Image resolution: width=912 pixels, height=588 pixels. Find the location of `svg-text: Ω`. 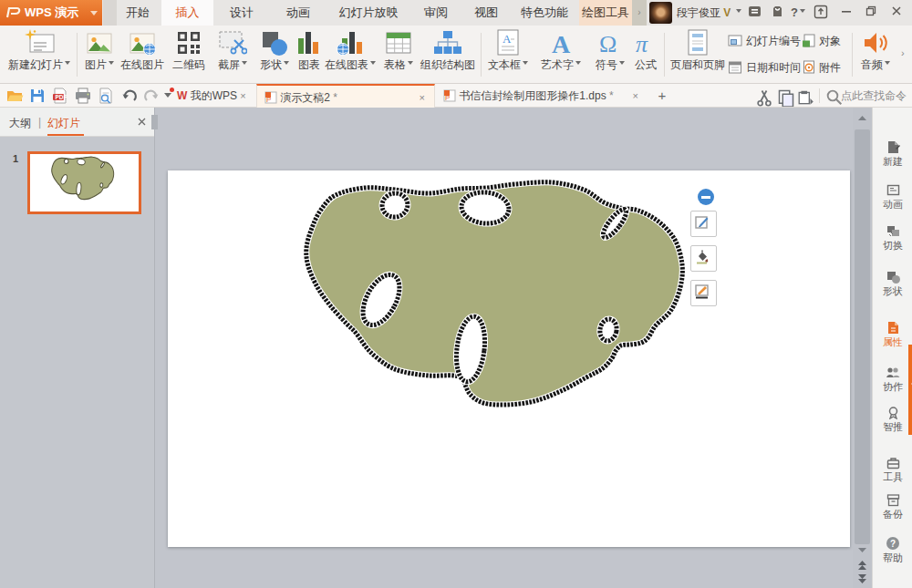

svg-text: Ω is located at coordinates (607, 44).